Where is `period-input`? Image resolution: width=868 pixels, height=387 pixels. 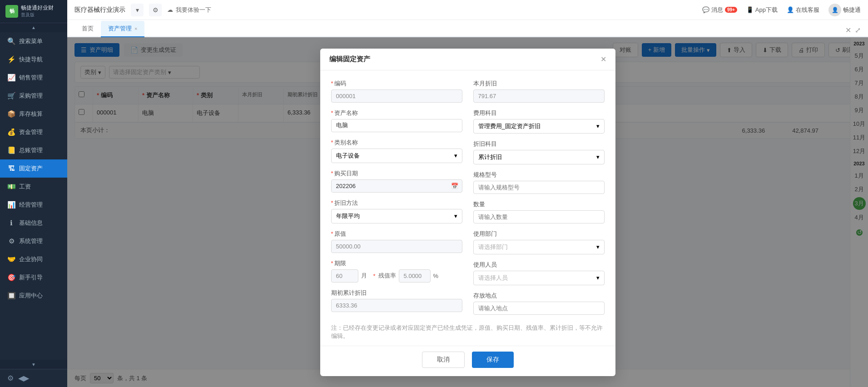
period-input is located at coordinates (345, 276).